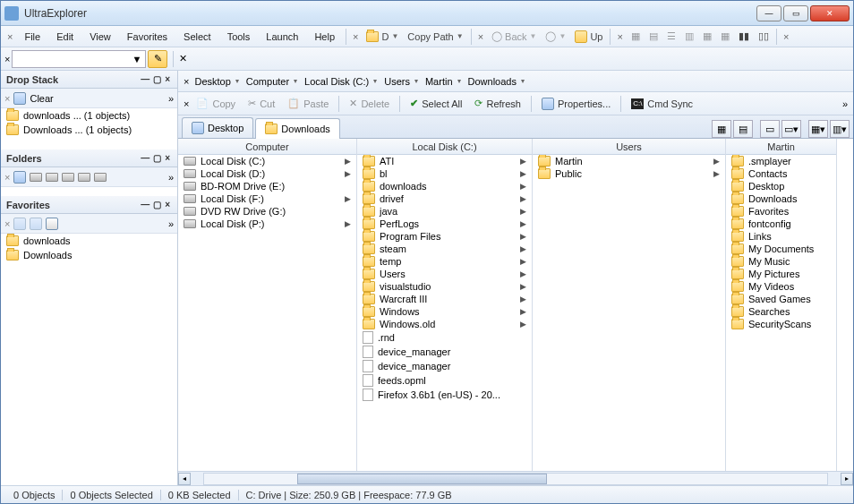  I want to click on dropstack-clear-button: Clear, so click(41, 98).